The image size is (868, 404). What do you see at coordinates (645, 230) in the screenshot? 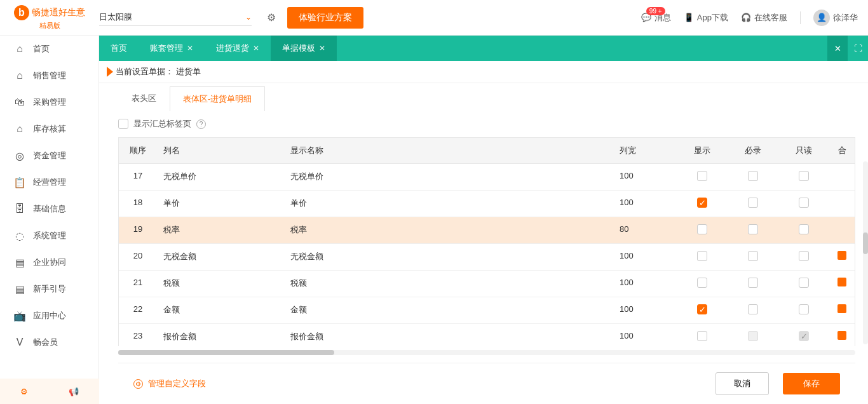
I see `cell-width: 80` at bounding box center [645, 230].